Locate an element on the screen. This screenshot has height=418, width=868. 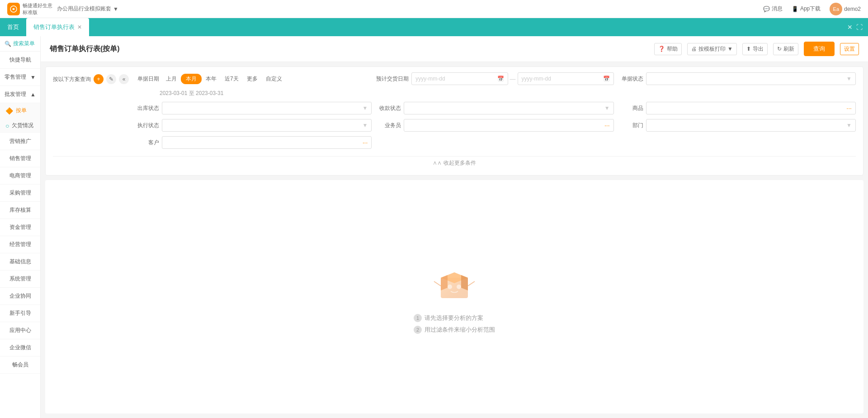
header-right: 💬 消息 📱 App下载 Ea demo2 is located at coordinates (812, 9).